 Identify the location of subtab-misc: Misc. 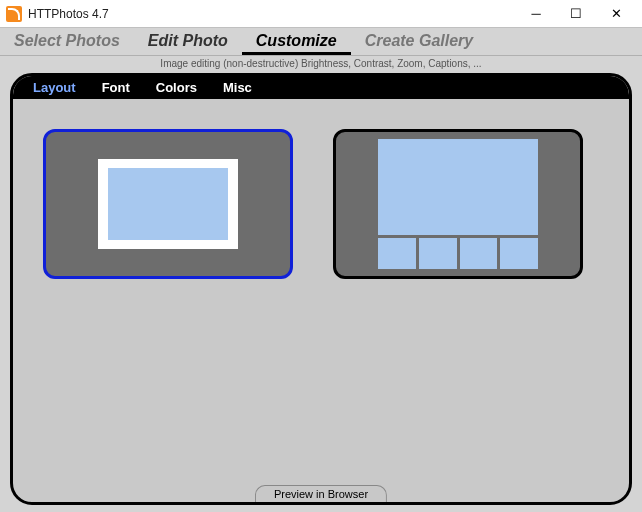
(238, 88).